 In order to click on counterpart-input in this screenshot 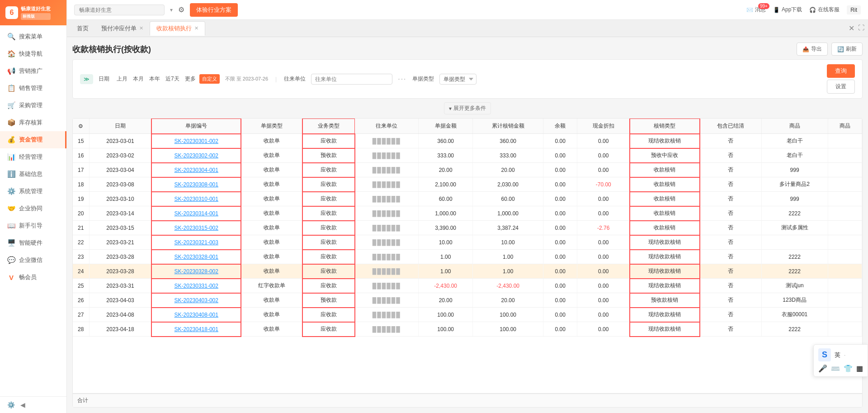, I will do `click(352, 79)`.